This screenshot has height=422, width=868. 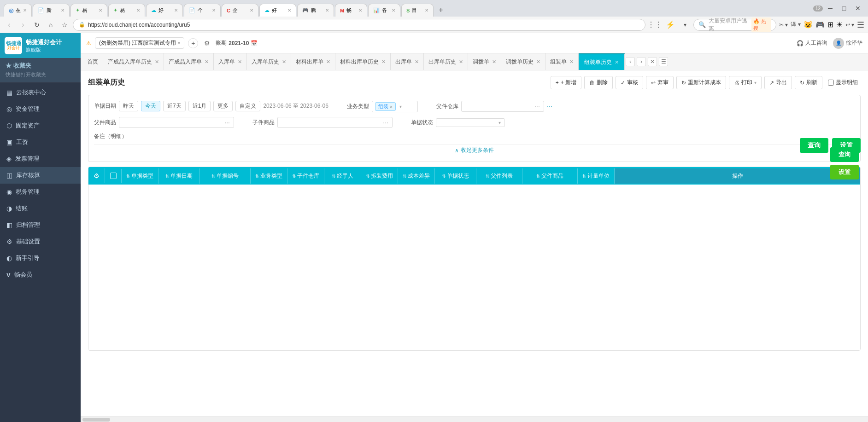 What do you see at coordinates (41, 258) in the screenshot?
I see `sidebar-item-guide: ◐ 新手引导` at bounding box center [41, 258].